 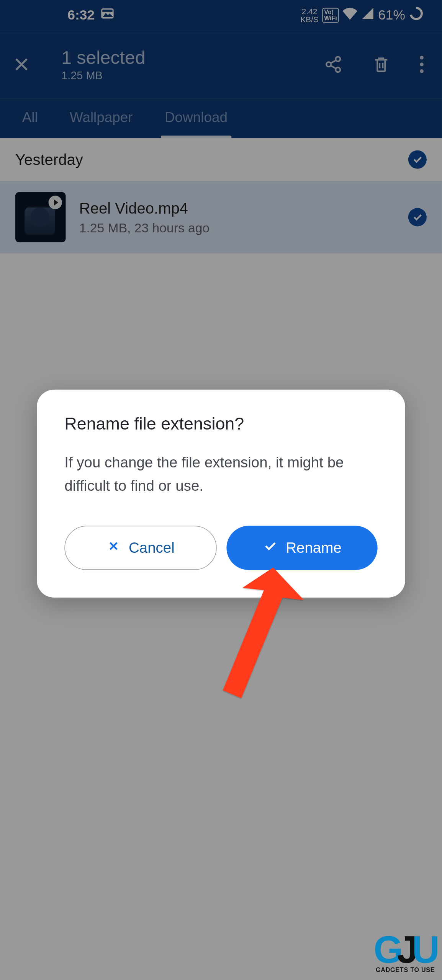 I want to click on dialog-message: If you change the file extension, it mig…, so click(x=221, y=475).